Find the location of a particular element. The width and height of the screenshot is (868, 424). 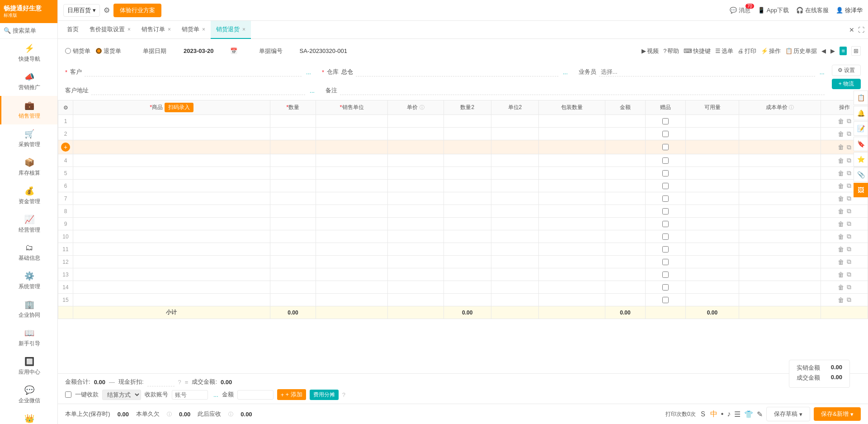

row-1-delete-btn: 🗑 is located at coordinates (841, 121).